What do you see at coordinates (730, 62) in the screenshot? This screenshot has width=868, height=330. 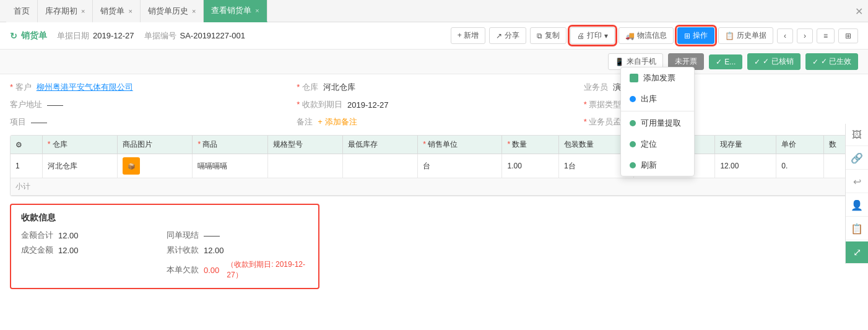 I see `check-label: E...` at bounding box center [730, 62].